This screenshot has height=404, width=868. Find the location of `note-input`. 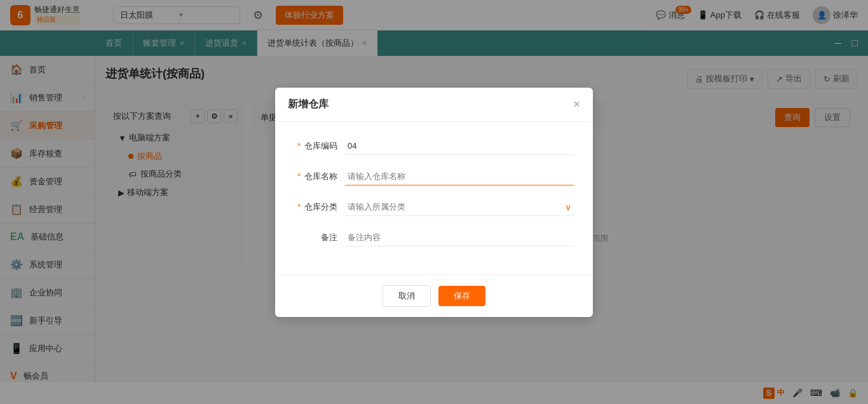

note-input is located at coordinates (459, 238).